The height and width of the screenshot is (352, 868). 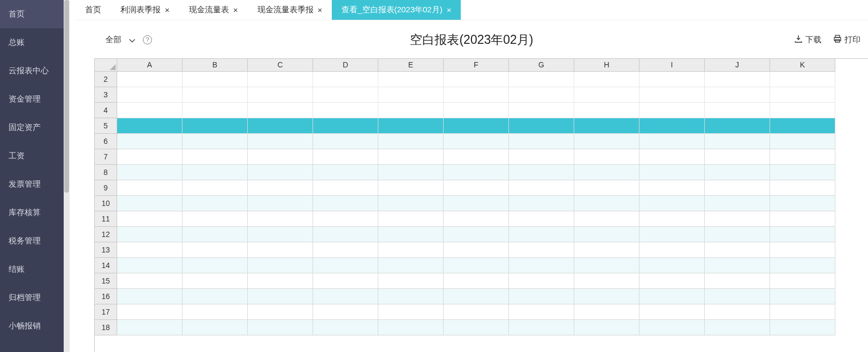 What do you see at coordinates (106, 157) in the screenshot?
I see `row-header: 7` at bounding box center [106, 157].